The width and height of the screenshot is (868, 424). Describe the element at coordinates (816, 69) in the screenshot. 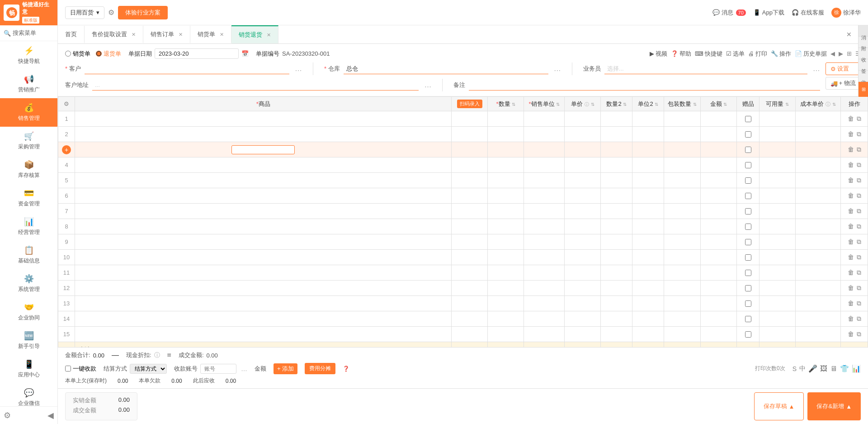

I see `salesperson-select-btn: …` at that location.